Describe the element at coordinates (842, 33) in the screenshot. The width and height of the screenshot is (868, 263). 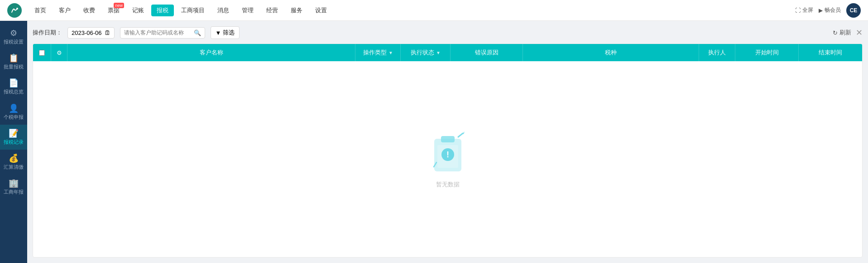
I see `refresh-button: ↻ 刷新` at that location.